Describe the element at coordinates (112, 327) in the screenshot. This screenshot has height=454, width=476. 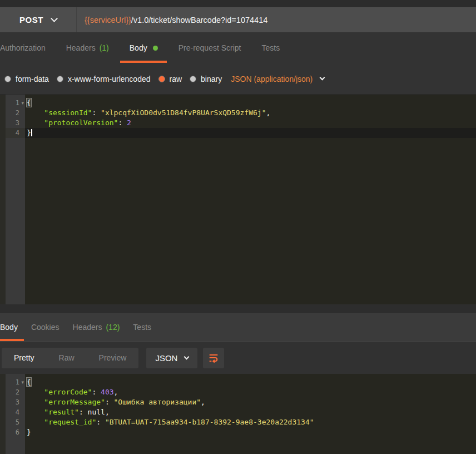
I see `tab-count-badge: (12)` at that location.